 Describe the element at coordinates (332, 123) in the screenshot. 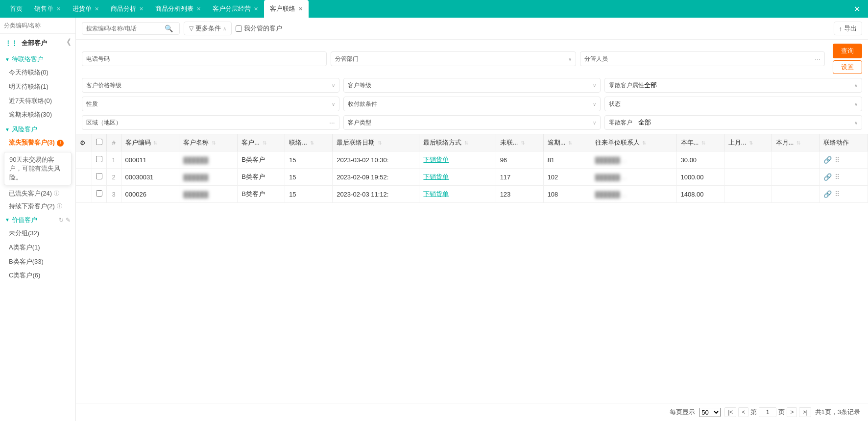

I see `area-dots-icon: ···` at that location.